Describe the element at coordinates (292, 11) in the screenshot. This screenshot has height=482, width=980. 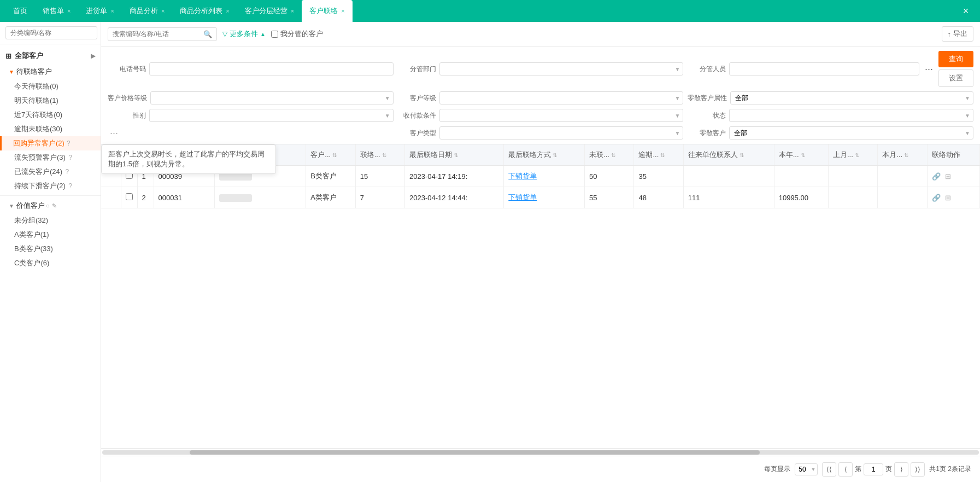
I see `nav-close-customer-segment: ×` at that location.